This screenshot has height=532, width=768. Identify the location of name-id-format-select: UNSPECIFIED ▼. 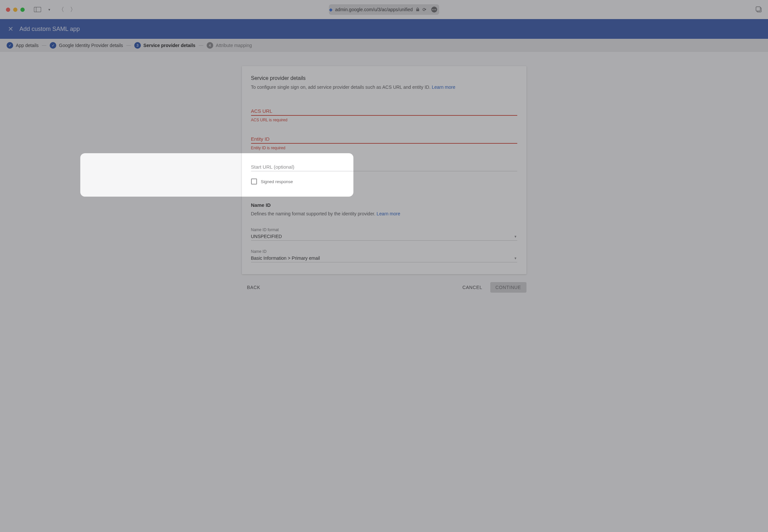
(384, 237).